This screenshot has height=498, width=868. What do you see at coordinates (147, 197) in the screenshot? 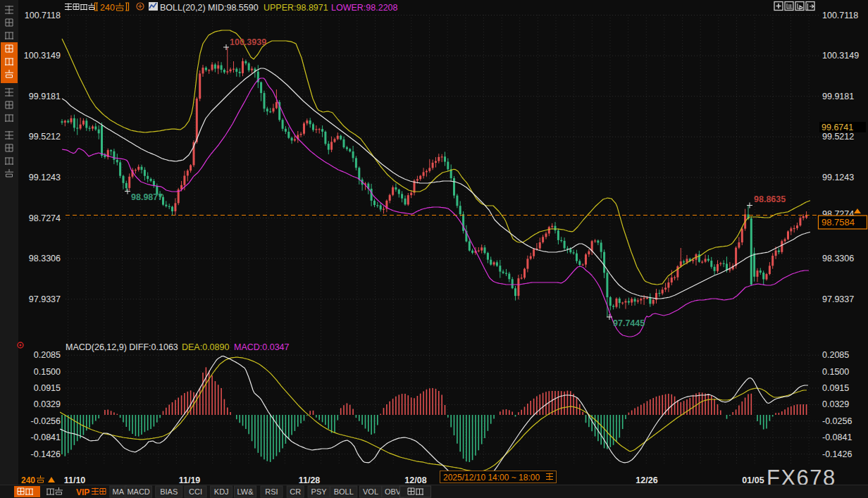
I see `svg-text: 98.9877` at bounding box center [147, 197].